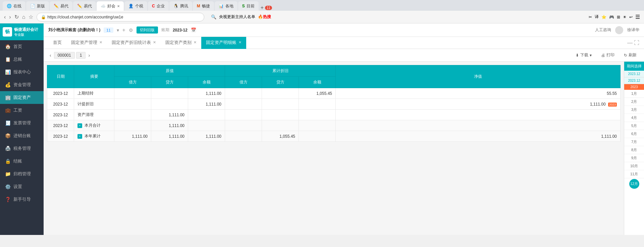 Image resolution: width=644 pixels, height=247 pixels. What do you see at coordinates (181, 6) in the screenshot?
I see `browser-tab-tencent: 🐧 腾讯` at bounding box center [181, 6].